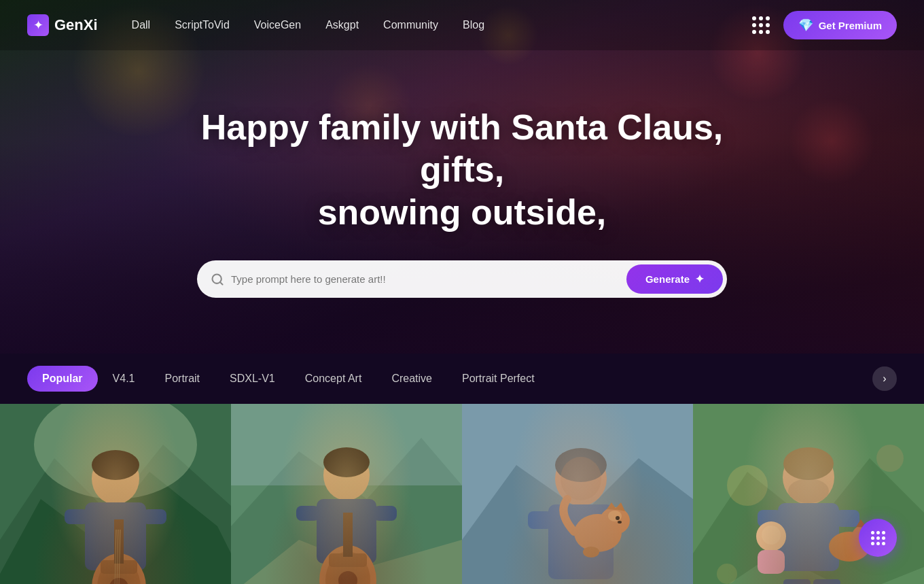  Describe the element at coordinates (442, 25) in the screenshot. I see `nav-links: Dall ScriptToVid VoiceGen Askgpt Communi…` at that location.